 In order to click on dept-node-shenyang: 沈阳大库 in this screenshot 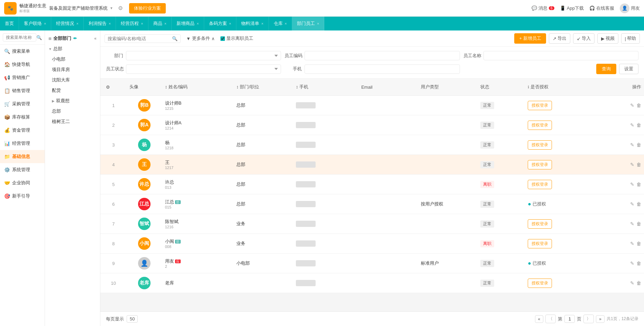, I will do `click(73, 80)`.